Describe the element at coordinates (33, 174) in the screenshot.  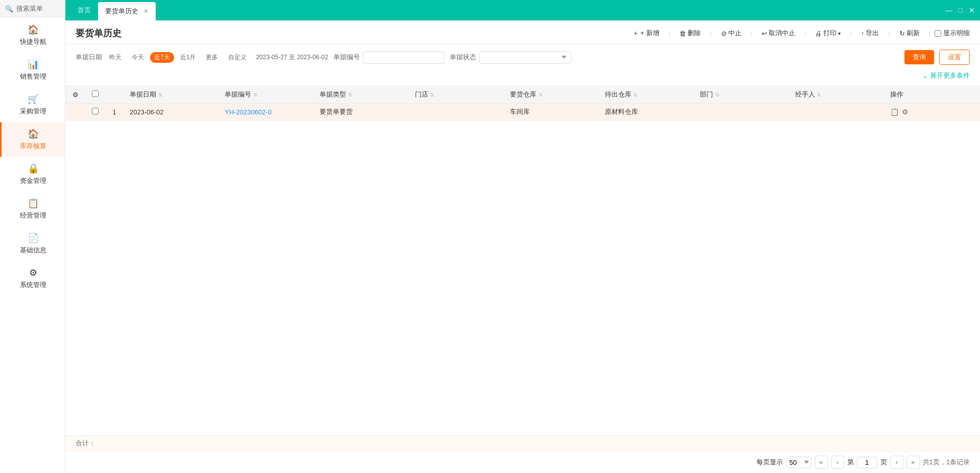
I see `sidebar-item-finance: 🔒 资金管理` at that location.